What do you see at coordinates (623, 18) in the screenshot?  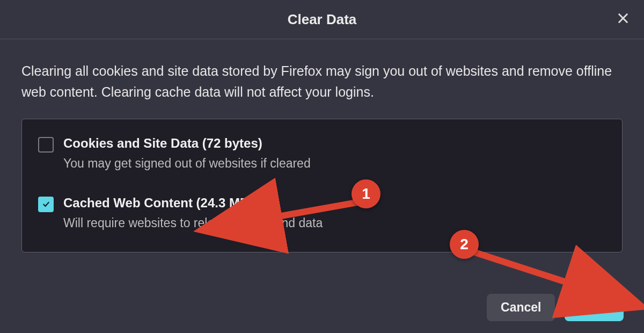 I see `close-icon` at bounding box center [623, 18].